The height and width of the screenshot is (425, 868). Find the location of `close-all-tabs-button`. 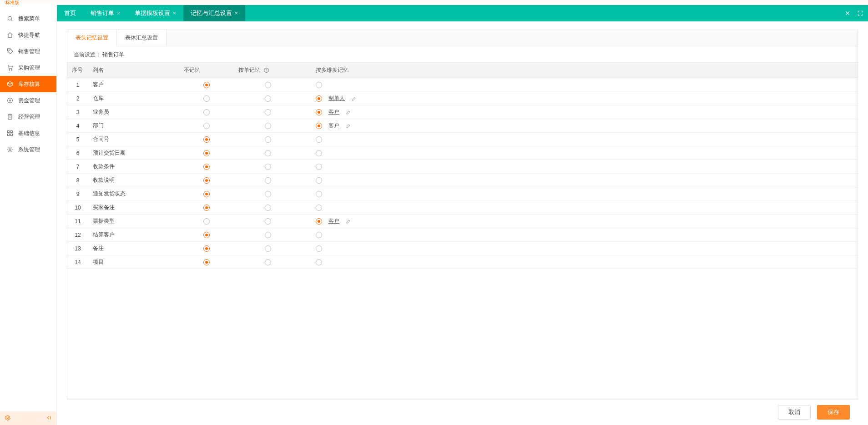

close-all-tabs-button is located at coordinates (848, 13).